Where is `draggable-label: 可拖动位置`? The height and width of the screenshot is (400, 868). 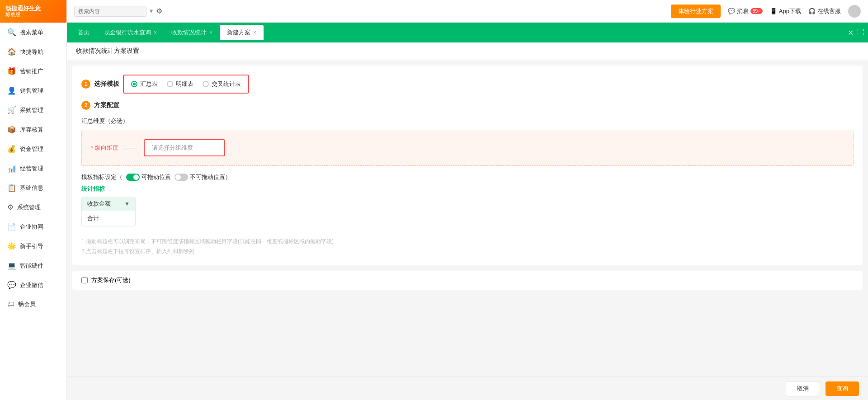
draggable-label: 可拖动位置 is located at coordinates (156, 177).